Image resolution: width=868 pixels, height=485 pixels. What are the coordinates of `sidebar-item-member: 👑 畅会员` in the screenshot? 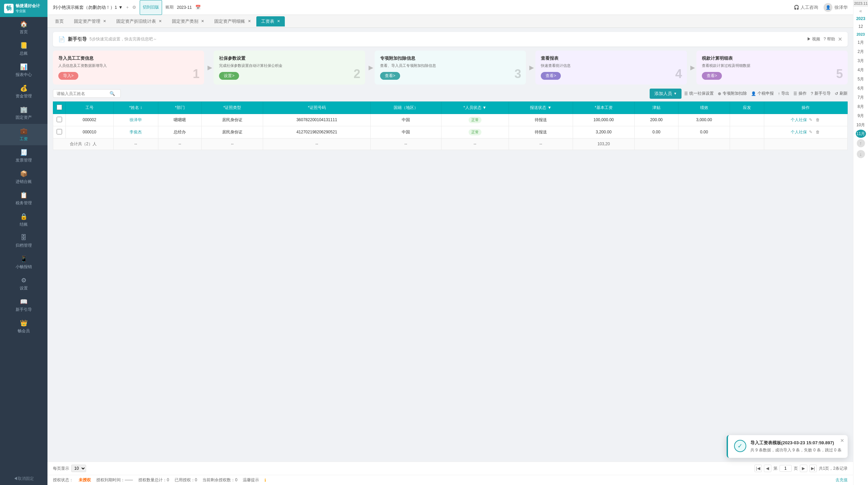 It's located at (24, 327).